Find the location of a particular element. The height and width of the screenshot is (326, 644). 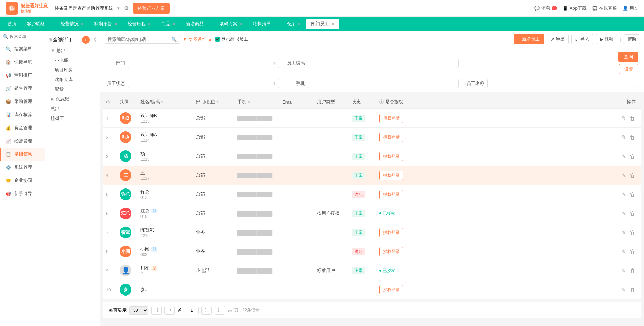

next-page-btn: 〉 is located at coordinates (207, 310).